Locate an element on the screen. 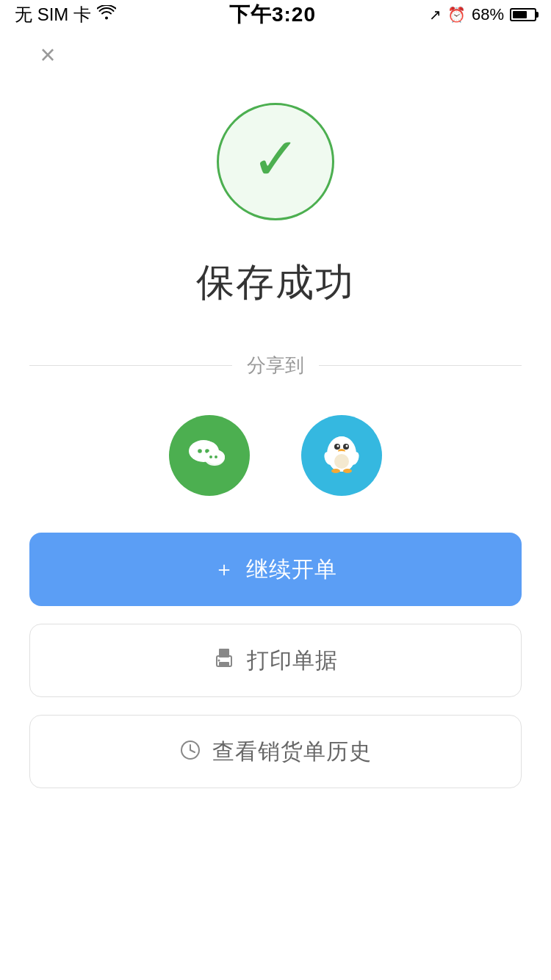 The image size is (551, 980). share-icons is located at coordinates (276, 455).